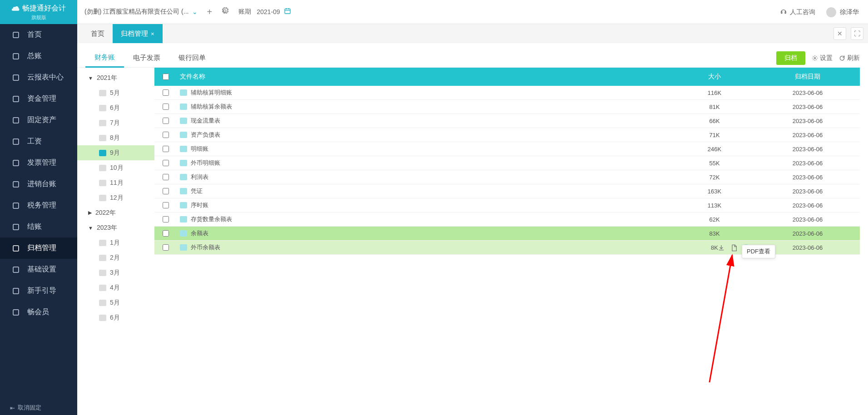 The image size is (868, 415). Describe the element at coordinates (714, 192) in the screenshot. I see `file-size: 163K` at that location.